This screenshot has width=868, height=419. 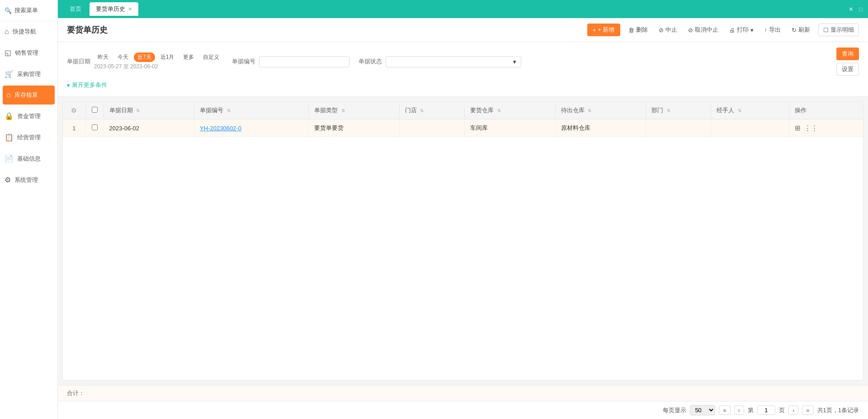 I want to click on sort-dept-icon: ⇅, so click(x=669, y=110).